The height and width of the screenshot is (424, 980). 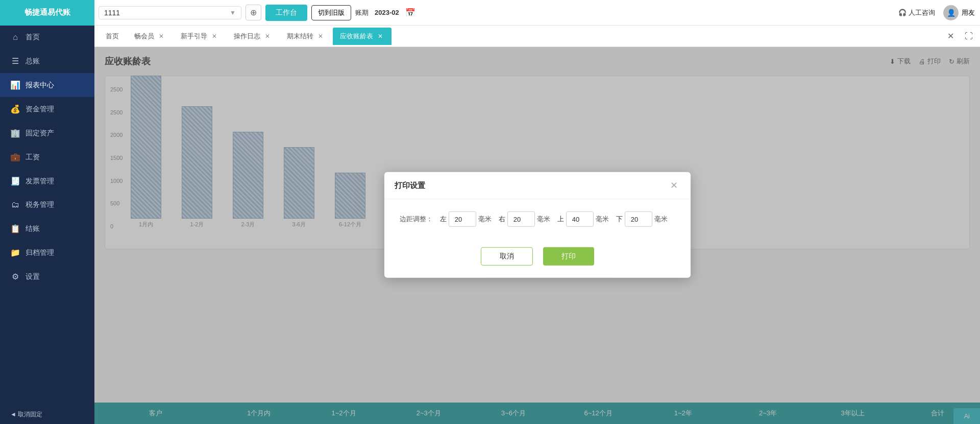 I want to click on sidebar: ⌂ 首页 ☰ 总账 📊 报表中心 💰 资金管理 🏢 固定资产 💼 工资 🧾 发票…, so click(x=47, y=225).